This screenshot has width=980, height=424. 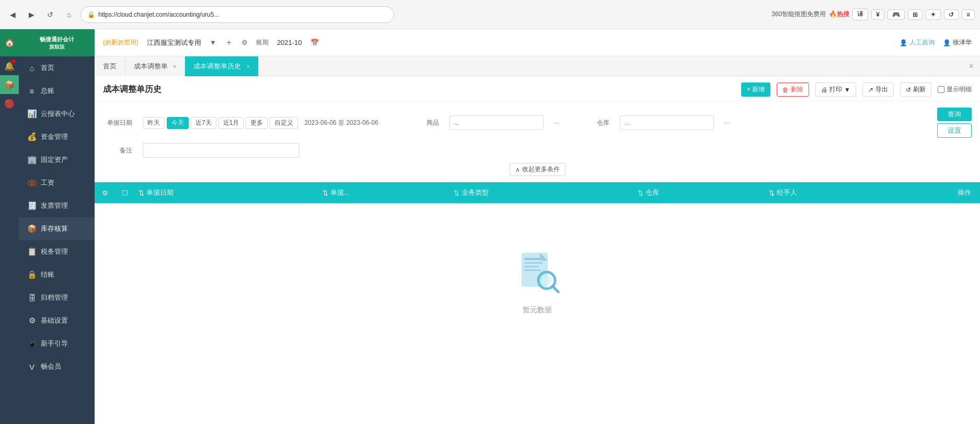 What do you see at coordinates (824, 90) in the screenshot?
I see `print-icon: 🖨` at bounding box center [824, 90].